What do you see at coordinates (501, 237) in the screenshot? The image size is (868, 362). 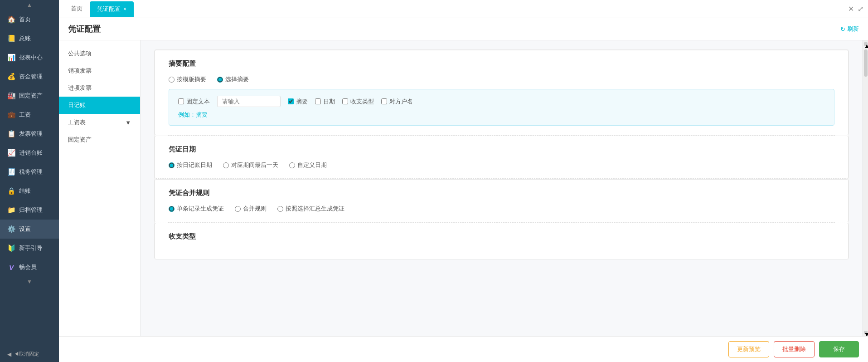 I see `income-type-title: 收支类型` at bounding box center [501, 237].